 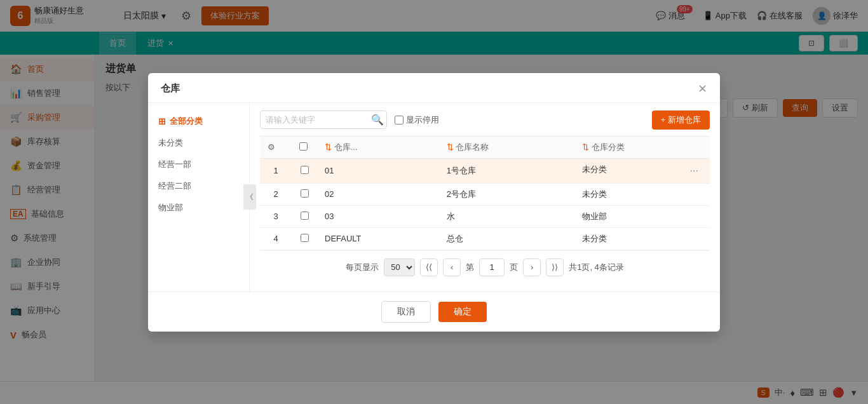 I want to click on total-info-label: 共1页, 4条记录, so click(x=596, y=267).